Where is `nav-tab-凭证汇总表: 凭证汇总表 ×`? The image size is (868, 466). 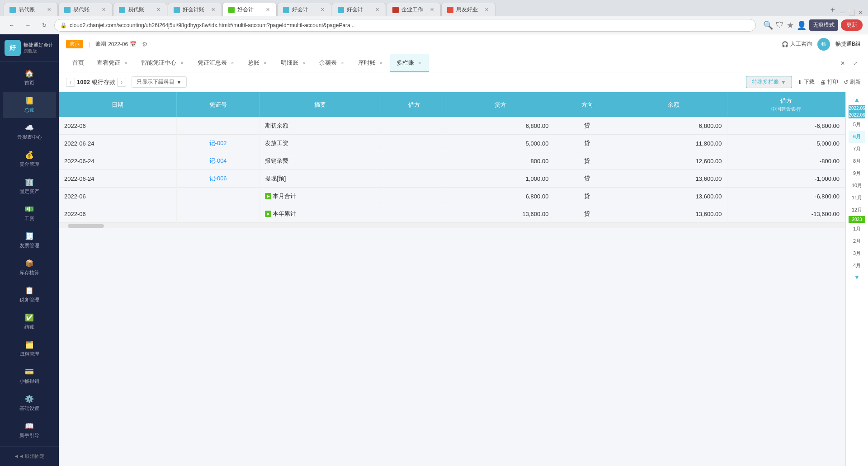
nav-tab-凭证汇总表: 凭证汇总表 × is located at coordinates (216, 63).